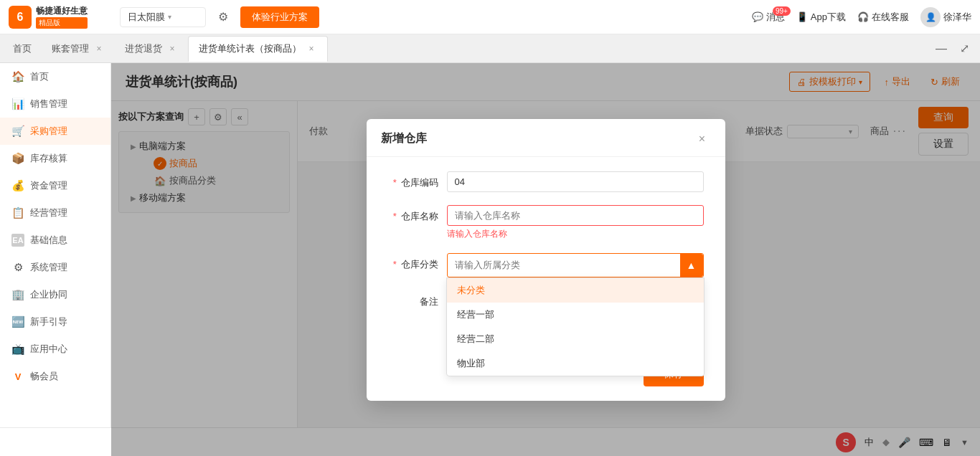  What do you see at coordinates (18, 77) in the screenshot?
I see `home-icon: 🏠` at bounding box center [18, 77].